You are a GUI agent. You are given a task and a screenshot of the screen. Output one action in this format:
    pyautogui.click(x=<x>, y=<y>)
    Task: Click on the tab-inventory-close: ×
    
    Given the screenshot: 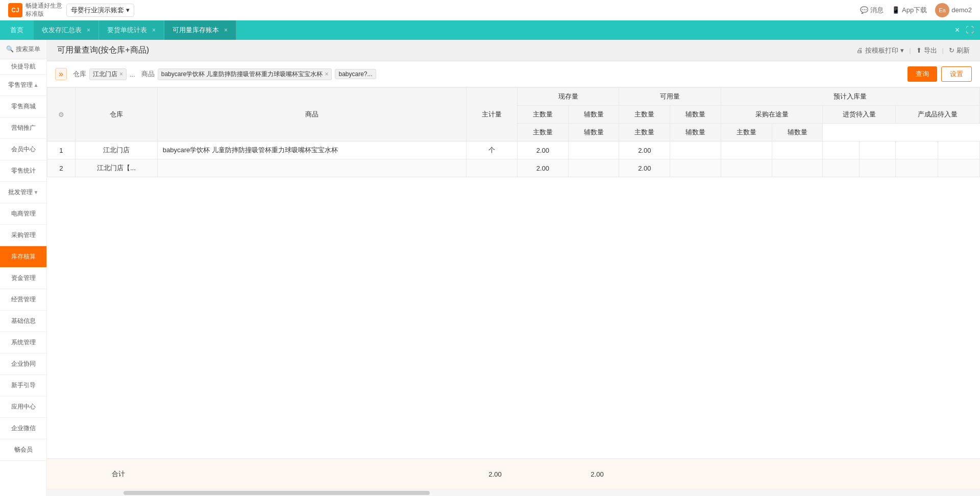 What is the action you would take?
    pyautogui.click(x=226, y=30)
    